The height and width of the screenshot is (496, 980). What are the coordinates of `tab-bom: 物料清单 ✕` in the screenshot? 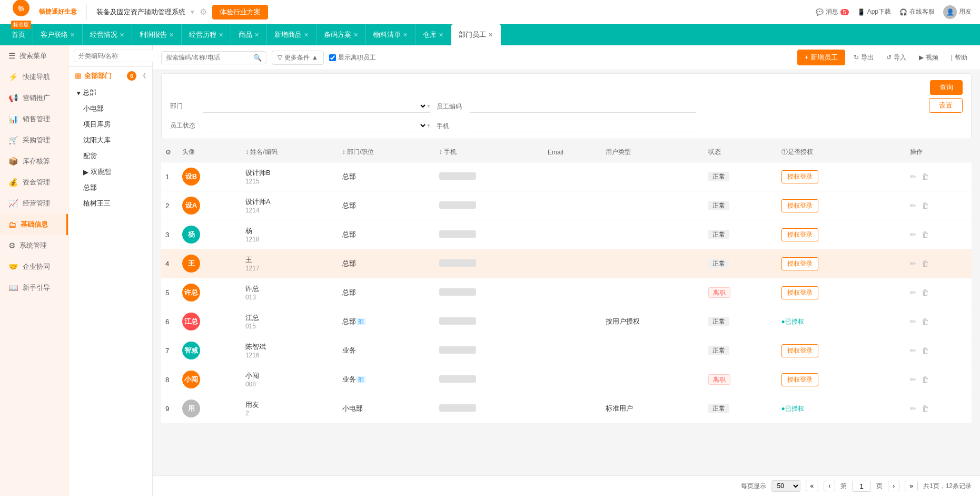 It's located at (391, 35).